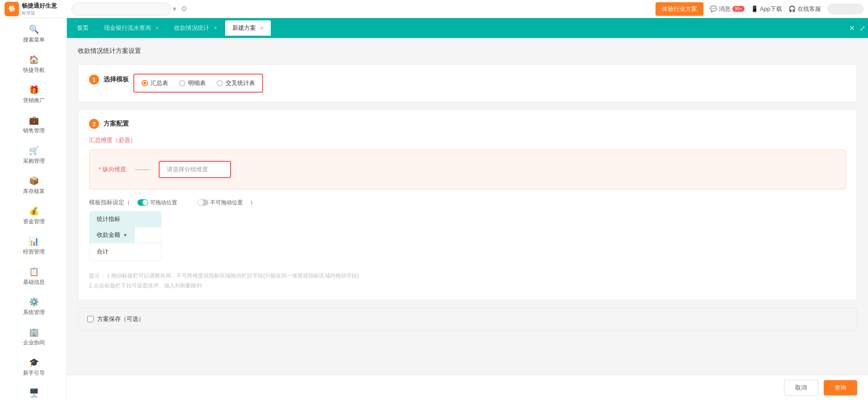  What do you see at coordinates (34, 252) in the screenshot?
I see `sidebar-label-operations: 经营管理` at bounding box center [34, 252].